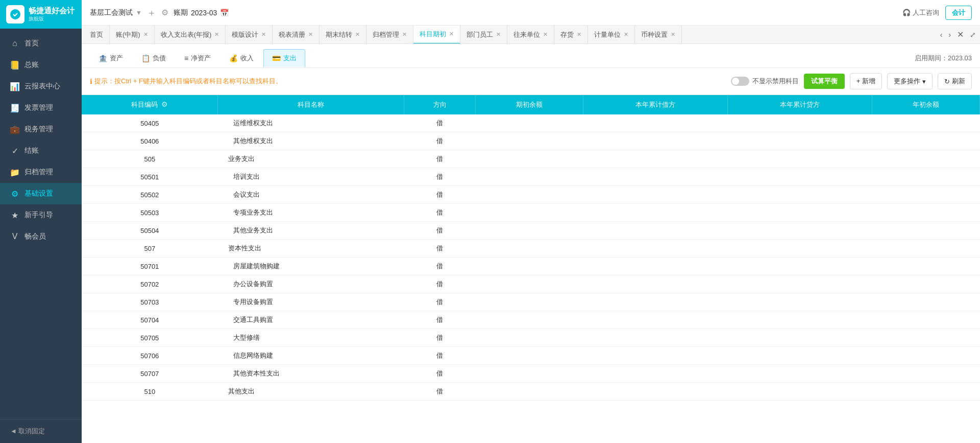  I want to click on tab-close-template-icon: ✕, so click(263, 35).